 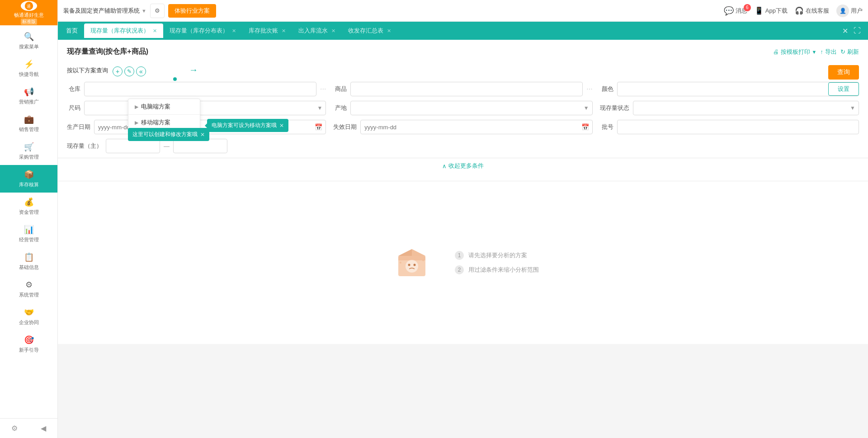 I want to click on close-all-tabs-btn: ✕, so click(x=845, y=31).